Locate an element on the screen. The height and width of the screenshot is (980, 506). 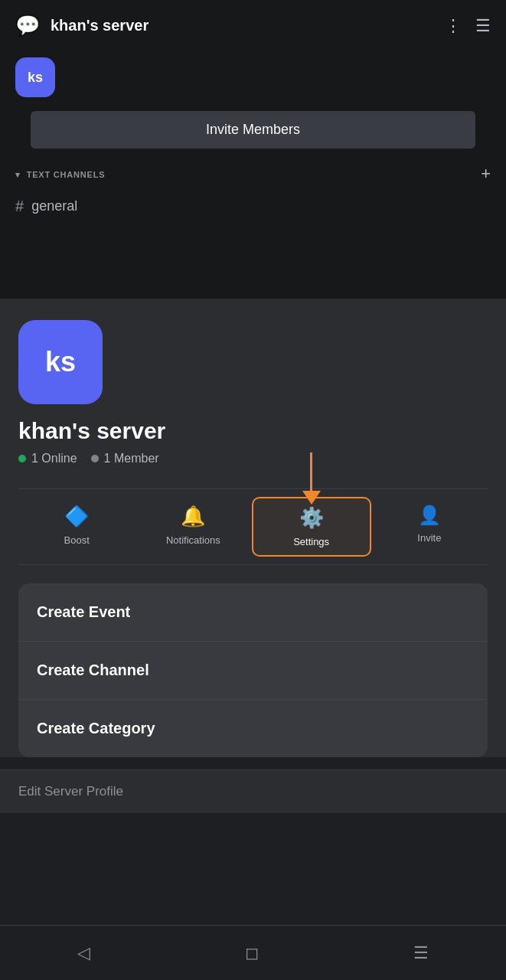
add-channel-icon: + is located at coordinates (485, 174).